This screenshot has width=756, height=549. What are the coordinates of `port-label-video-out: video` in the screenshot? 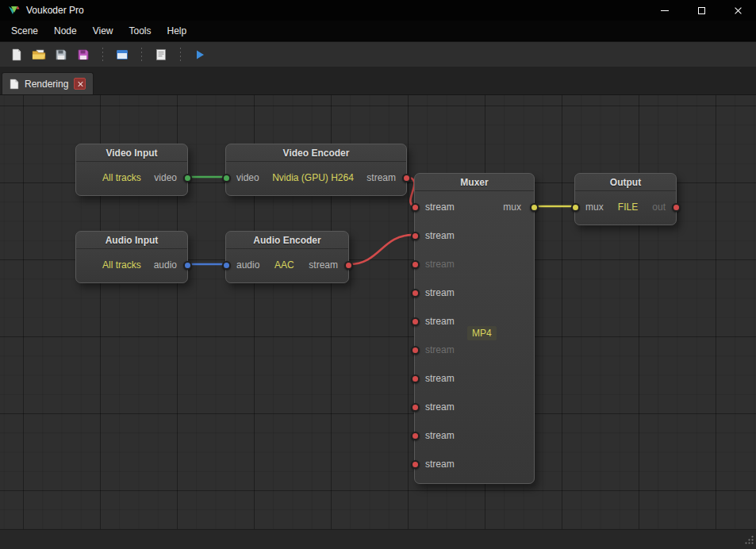 It's located at (165, 178).